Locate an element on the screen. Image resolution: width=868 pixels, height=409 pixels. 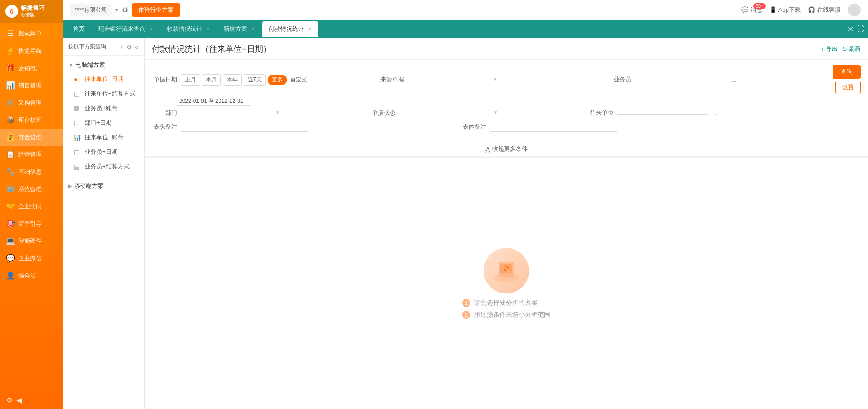
staff-label: 业务员 is located at coordinates (619, 80).